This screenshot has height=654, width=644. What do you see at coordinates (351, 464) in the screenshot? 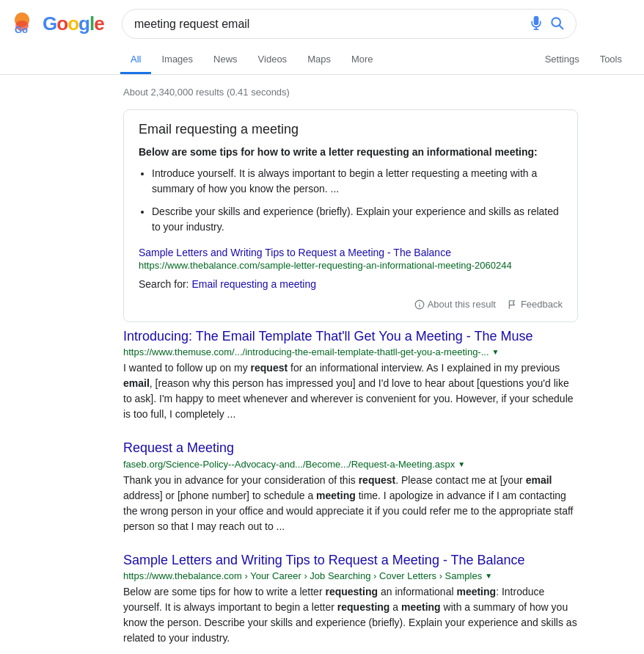
I see `result-2-url: faseb.org/Science-Policy--Advocacy-and..…` at bounding box center [351, 464].